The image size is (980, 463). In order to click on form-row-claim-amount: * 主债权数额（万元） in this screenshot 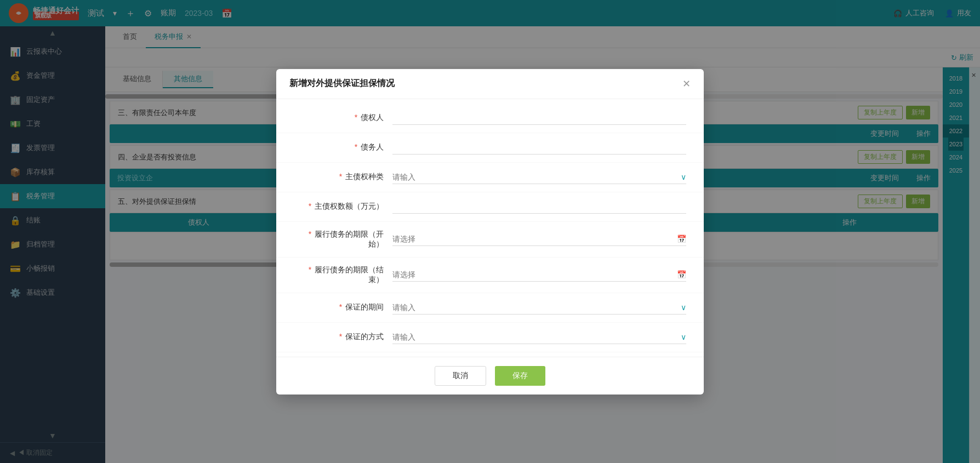, I will do `click(490, 207)`.